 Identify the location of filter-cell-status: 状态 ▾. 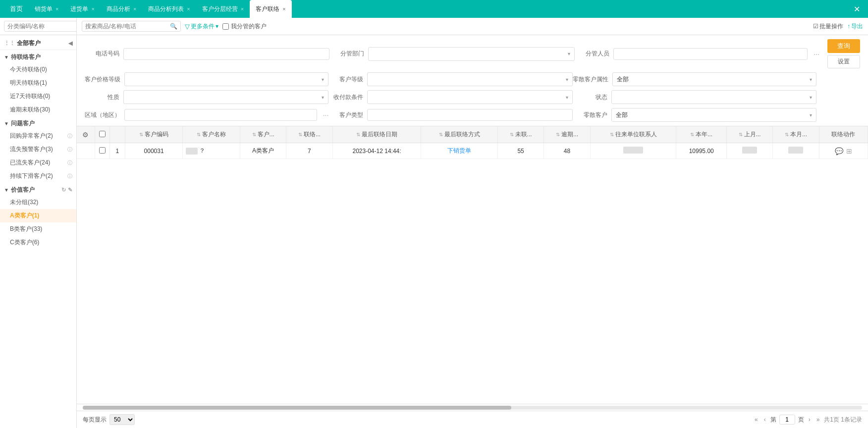
(695, 97).